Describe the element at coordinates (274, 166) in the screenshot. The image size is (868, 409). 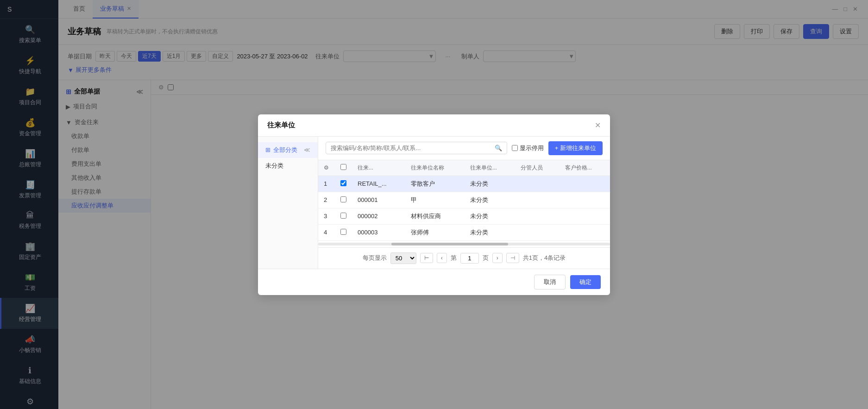
I see `modal-sidebar-unclassified-label: 未分类` at that location.